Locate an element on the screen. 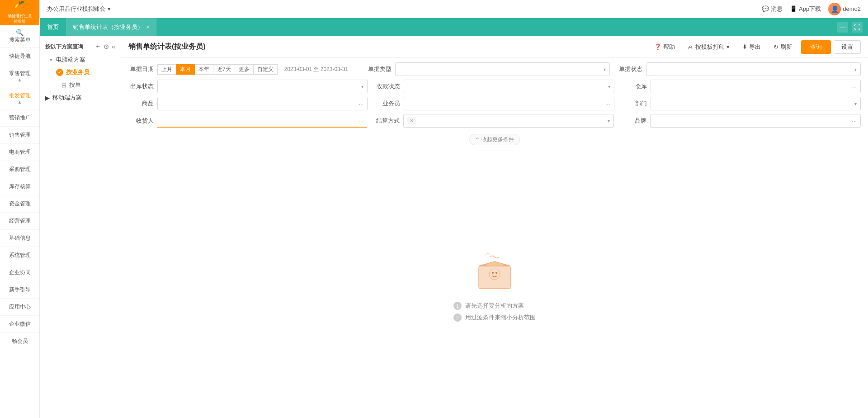 This screenshot has width=868, height=418. tab-active-label: 销售单统计表（按业务员） is located at coordinates (108, 27).